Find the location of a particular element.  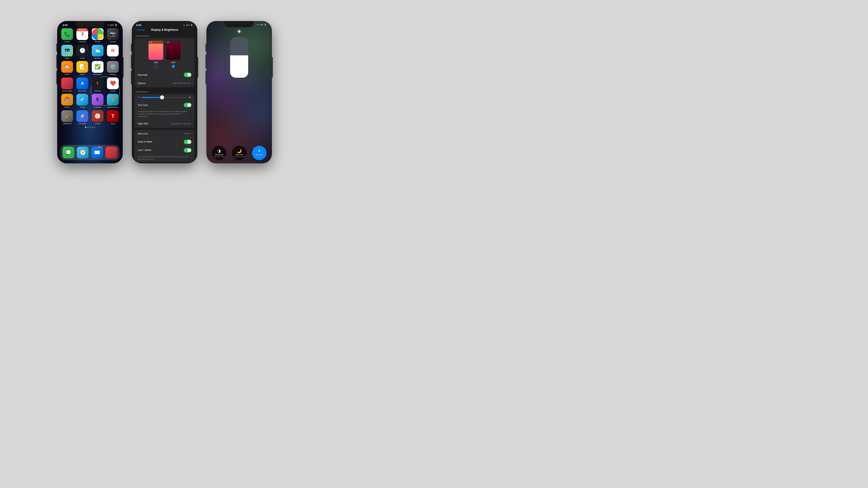

automatic-row: Automatic is located at coordinates (164, 75).